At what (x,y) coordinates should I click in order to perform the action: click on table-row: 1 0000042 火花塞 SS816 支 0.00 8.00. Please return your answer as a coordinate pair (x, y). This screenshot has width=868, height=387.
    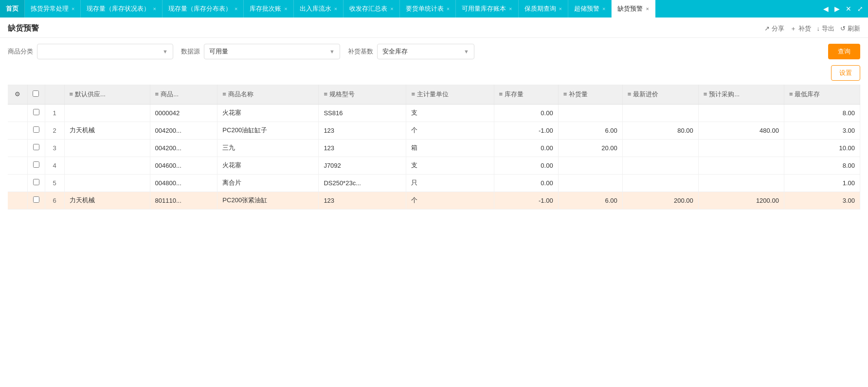
    Looking at the image, I should click on (434, 113).